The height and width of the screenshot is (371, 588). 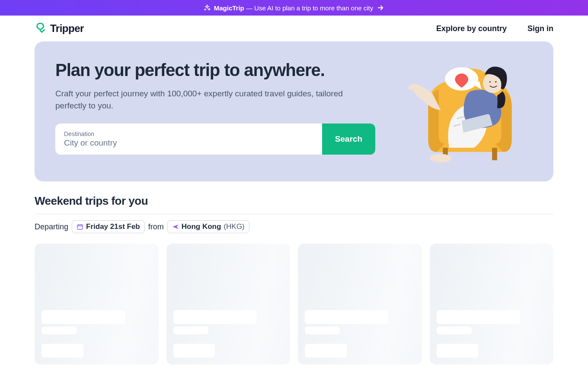 I want to click on date-pill: Friday 21st Feb, so click(x=108, y=227).